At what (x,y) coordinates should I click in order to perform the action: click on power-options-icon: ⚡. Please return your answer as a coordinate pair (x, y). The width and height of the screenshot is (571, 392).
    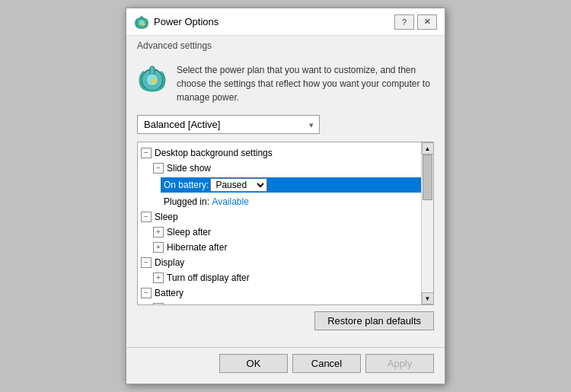
    Looking at the image, I should click on (142, 22).